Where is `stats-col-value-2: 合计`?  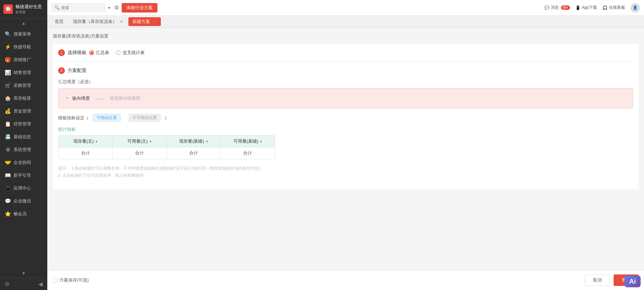
stats-col-value-2: 合计 is located at coordinates (193, 153).